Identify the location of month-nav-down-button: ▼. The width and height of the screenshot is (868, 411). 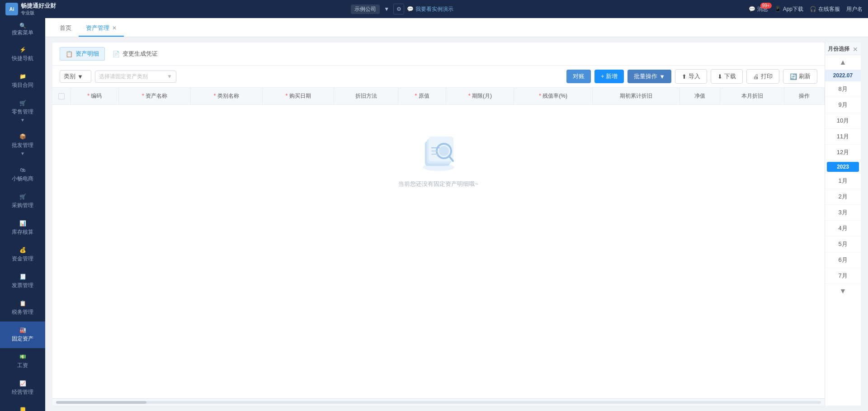
(843, 291).